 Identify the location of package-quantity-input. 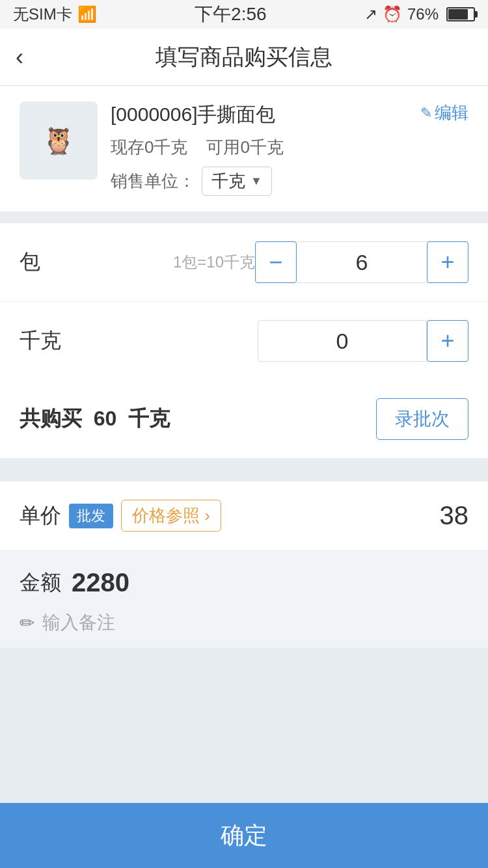
(362, 262).